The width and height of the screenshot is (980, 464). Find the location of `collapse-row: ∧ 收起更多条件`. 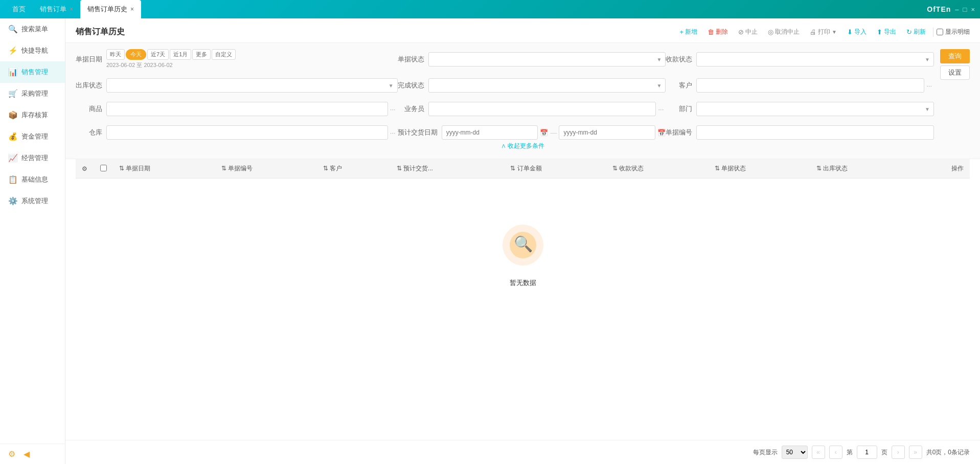

collapse-row: ∧ 收起更多条件 is located at coordinates (522, 146).